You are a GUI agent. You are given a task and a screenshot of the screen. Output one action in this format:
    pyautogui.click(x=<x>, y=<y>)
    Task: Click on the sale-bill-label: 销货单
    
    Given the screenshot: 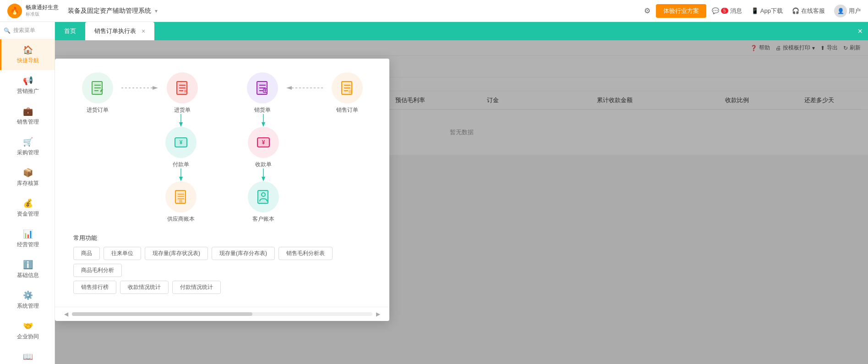 What is the action you would take?
    pyautogui.click(x=262, y=110)
    